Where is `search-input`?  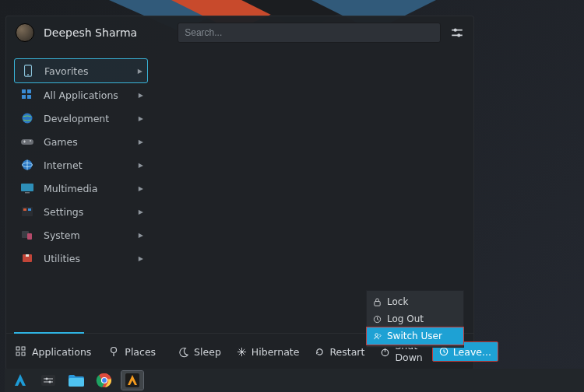 search-input is located at coordinates (309, 33).